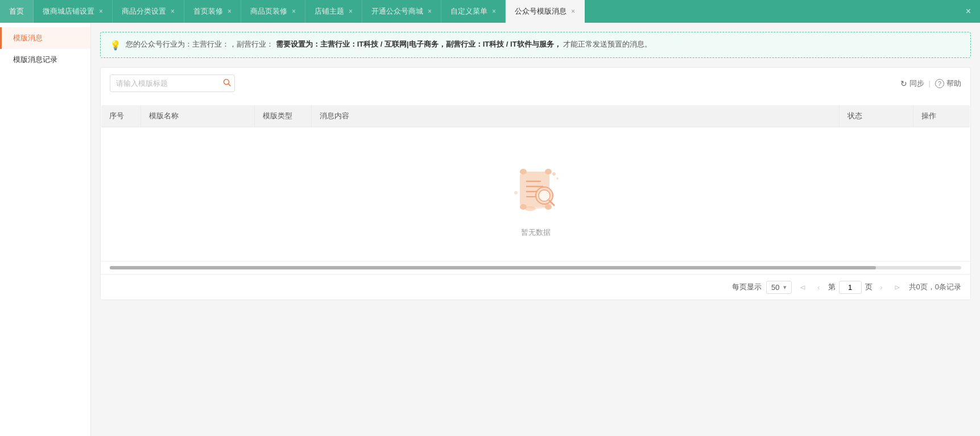 This screenshot has height=436, width=980. I want to click on empty-illustration, so click(536, 190).